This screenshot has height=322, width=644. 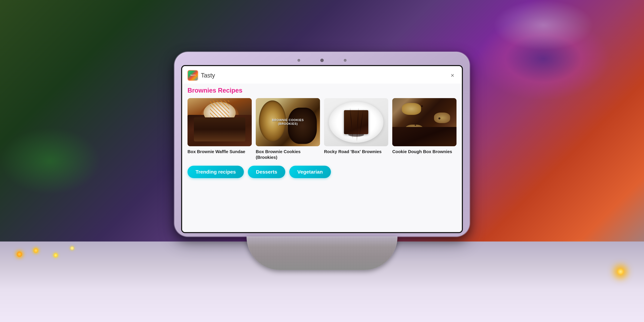 What do you see at coordinates (322, 60) in the screenshot?
I see `camera-row` at bounding box center [322, 60].